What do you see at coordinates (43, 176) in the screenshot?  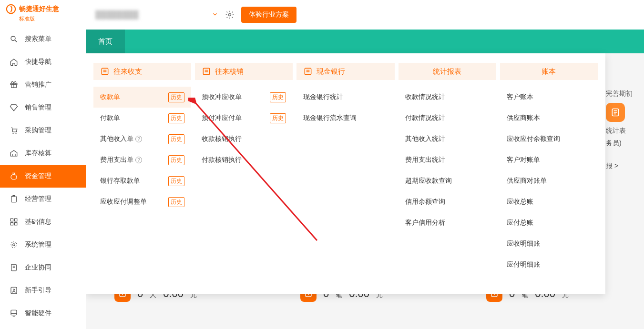 I see `sidebar-item-money-bag: 资金管理` at bounding box center [43, 176].